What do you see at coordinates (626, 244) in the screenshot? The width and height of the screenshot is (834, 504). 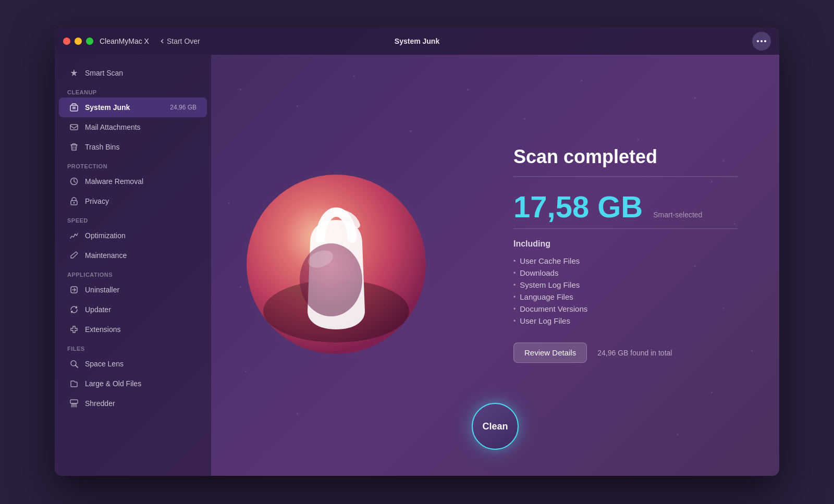 I see `including-label: Including` at bounding box center [626, 244].